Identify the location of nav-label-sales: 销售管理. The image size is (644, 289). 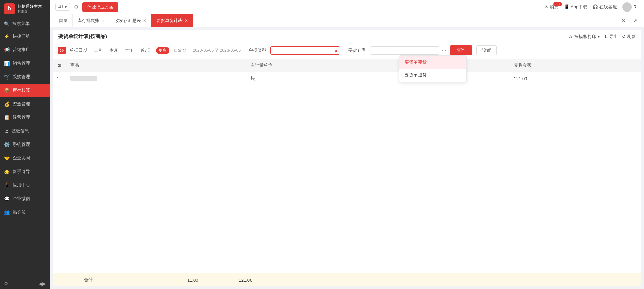
(21, 63).